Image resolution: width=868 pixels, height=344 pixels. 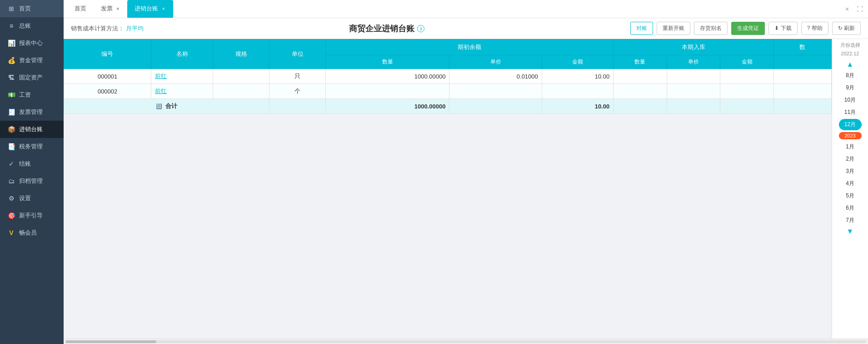 What do you see at coordinates (388, 92) in the screenshot?
I see `row2-qty-start` at bounding box center [388, 92].